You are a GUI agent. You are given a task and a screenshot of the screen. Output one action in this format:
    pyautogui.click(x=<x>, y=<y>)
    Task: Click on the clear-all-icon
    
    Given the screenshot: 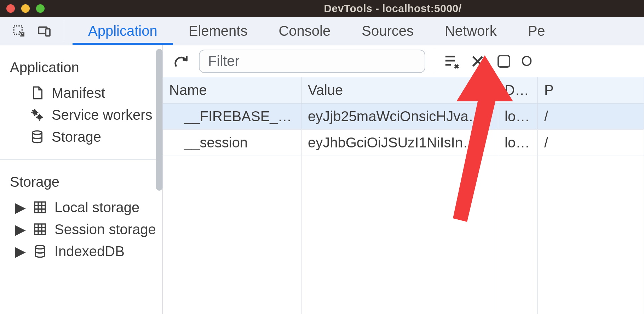 What is the action you would take?
    pyautogui.click(x=452, y=61)
    